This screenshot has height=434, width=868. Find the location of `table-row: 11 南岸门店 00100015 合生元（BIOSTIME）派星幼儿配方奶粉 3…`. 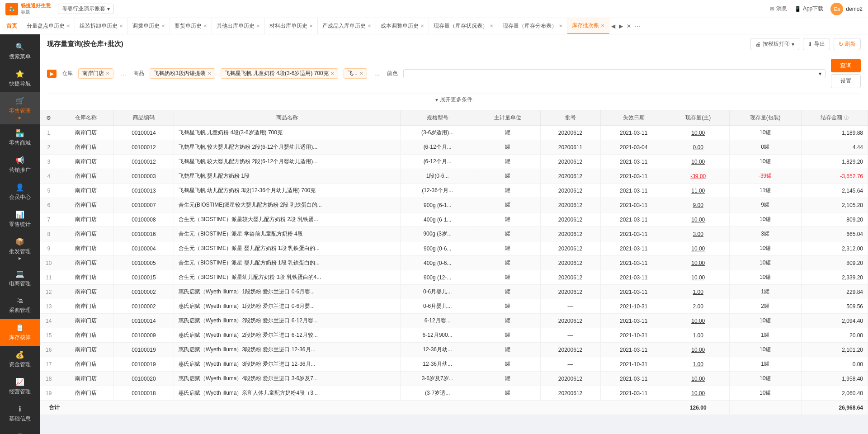

table-row: 11 南岸门店 00100015 合生元（BIOSTIME）派星幼儿配方奶粉 3… is located at coordinates (454, 278).